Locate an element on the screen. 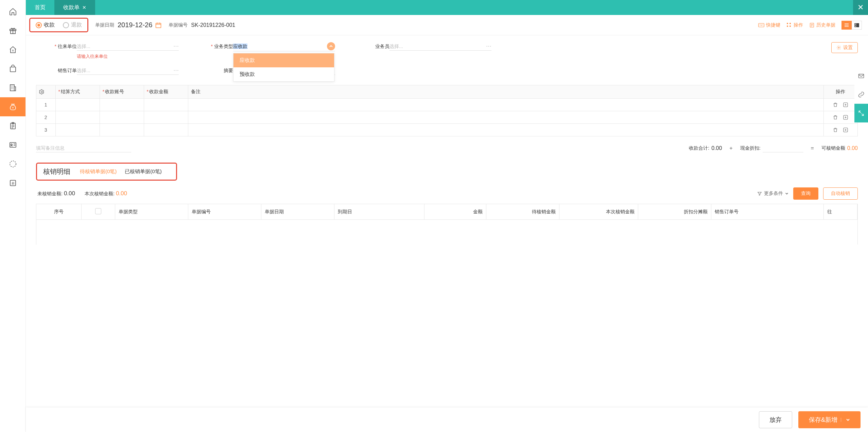  settings-button-label: 设置 is located at coordinates (848, 48).